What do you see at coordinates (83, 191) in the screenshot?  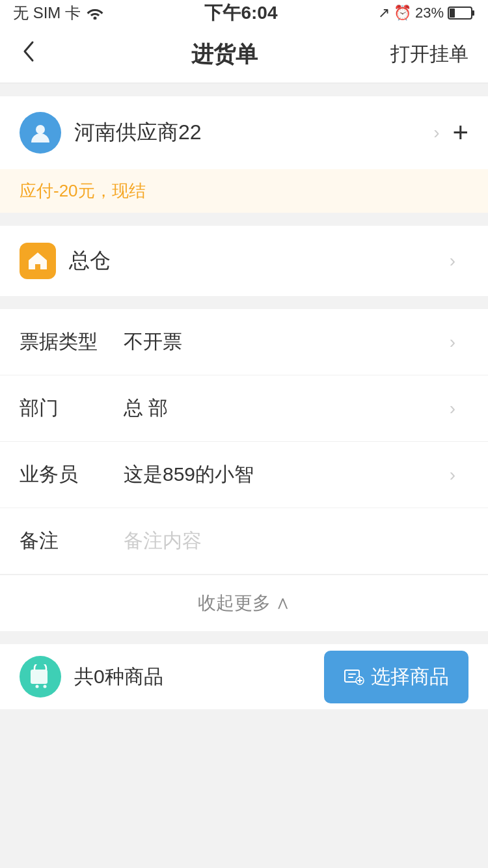 I see `alert-text: 应付-20元，现结` at bounding box center [83, 191].